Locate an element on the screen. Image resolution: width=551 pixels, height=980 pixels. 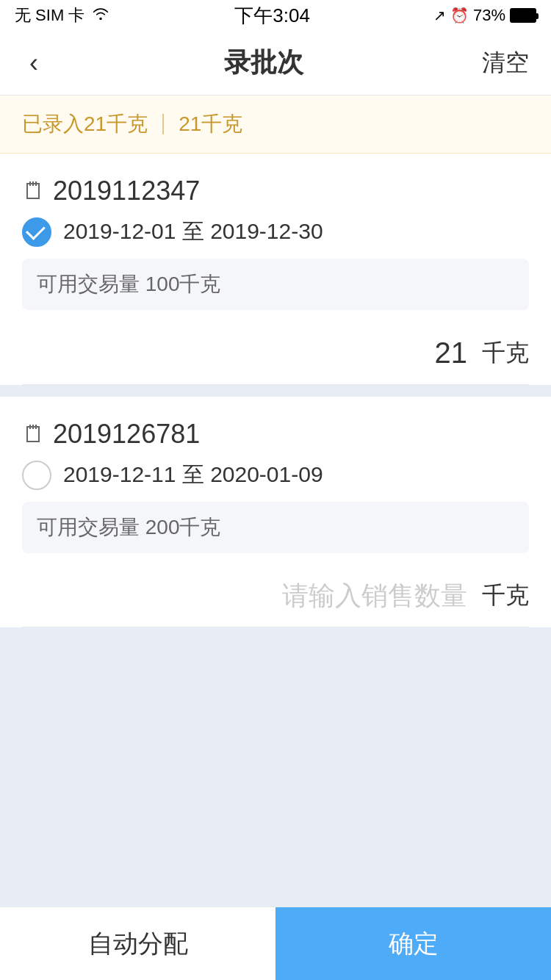
battery-icon is located at coordinates (523, 15).